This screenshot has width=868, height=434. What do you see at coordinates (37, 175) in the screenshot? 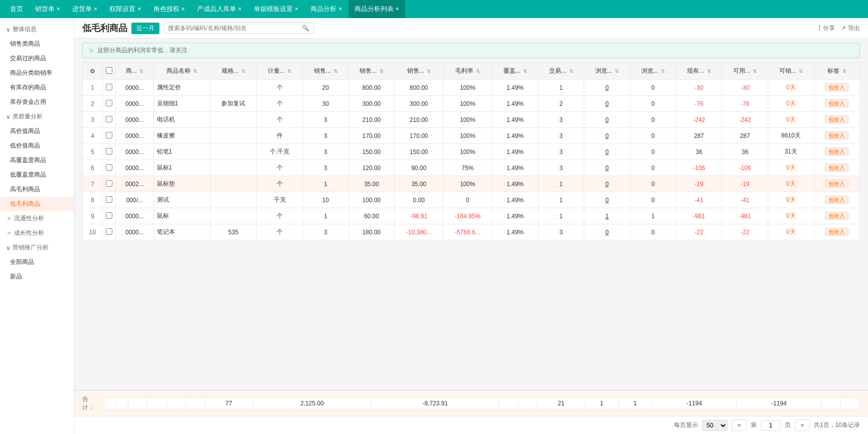
I see `sidebar-item-low-coverage: 低覆盖度商品` at bounding box center [37, 175].